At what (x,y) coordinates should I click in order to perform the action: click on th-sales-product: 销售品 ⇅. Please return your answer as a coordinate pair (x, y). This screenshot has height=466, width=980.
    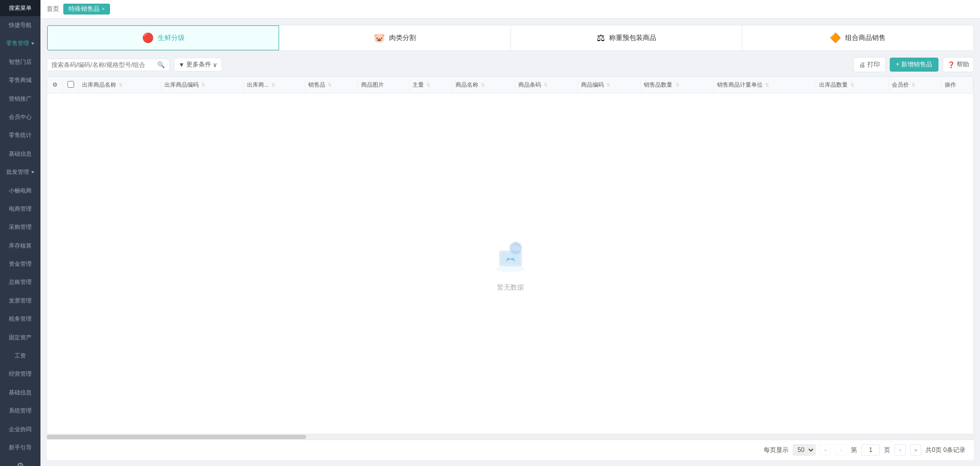
    Looking at the image, I should click on (332, 85).